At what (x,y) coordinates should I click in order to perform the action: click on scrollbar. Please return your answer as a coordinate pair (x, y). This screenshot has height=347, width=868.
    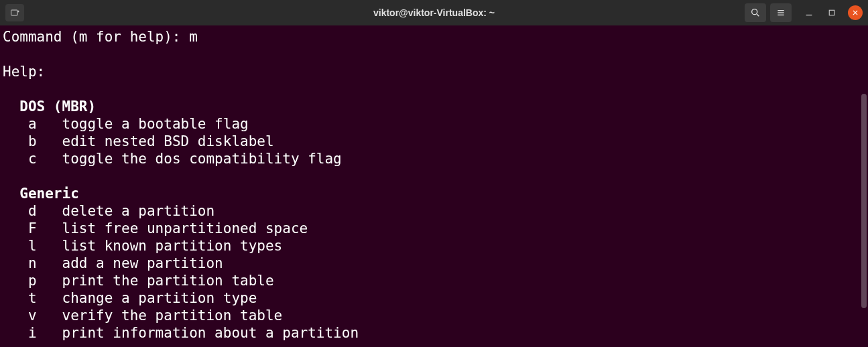
    Looking at the image, I should click on (864, 201).